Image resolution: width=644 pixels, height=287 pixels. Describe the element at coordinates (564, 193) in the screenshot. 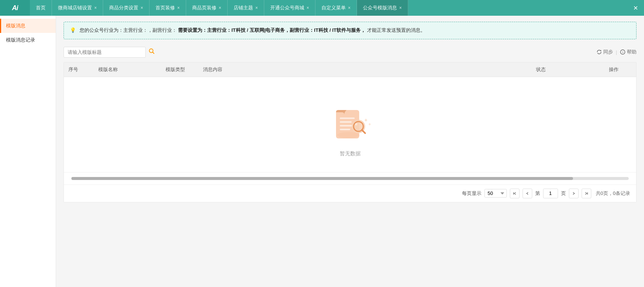

I see `page-unit: 页` at that location.